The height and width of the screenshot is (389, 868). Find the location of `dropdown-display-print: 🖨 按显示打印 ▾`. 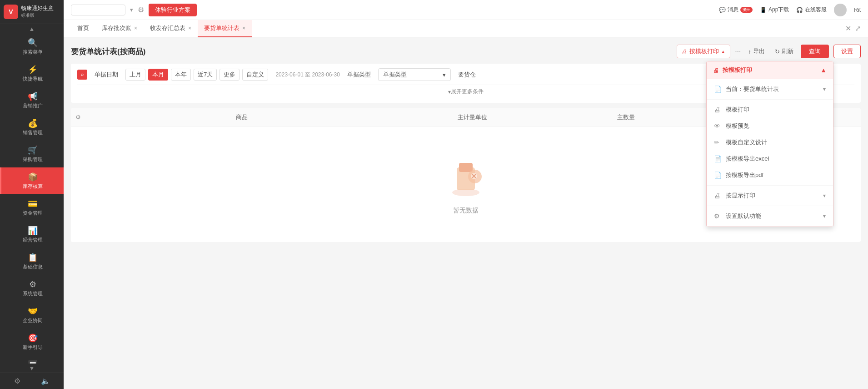

dropdown-display-print: 🖨 按显示打印 ▾ is located at coordinates (770, 196).